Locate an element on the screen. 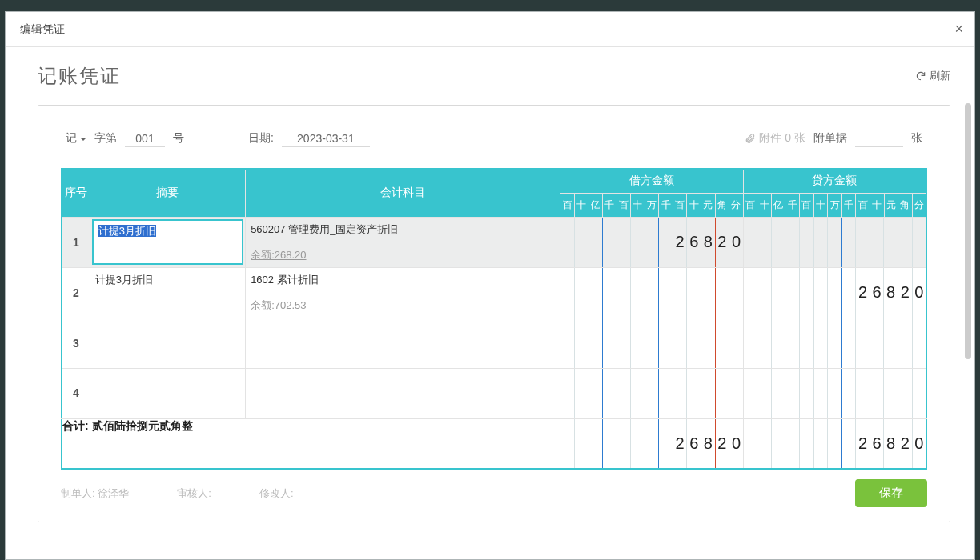  date-input is located at coordinates (326, 138).